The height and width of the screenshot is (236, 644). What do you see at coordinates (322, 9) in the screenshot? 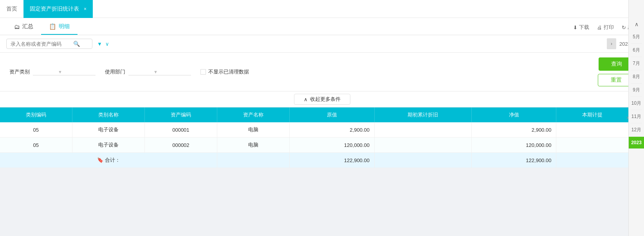
I see `top-nav: 首页 固定资产折旧统计表 × ×` at bounding box center [322, 9].